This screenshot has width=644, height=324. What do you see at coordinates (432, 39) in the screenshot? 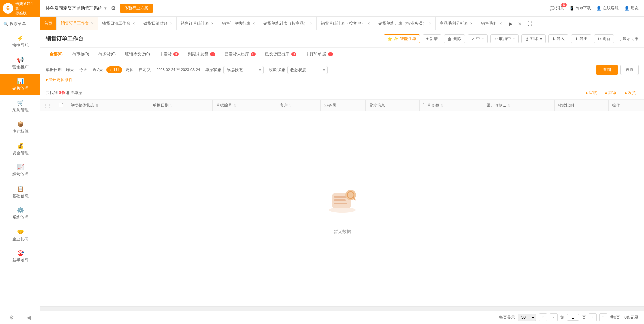
I see `new-button: + 新增` at bounding box center [432, 39].